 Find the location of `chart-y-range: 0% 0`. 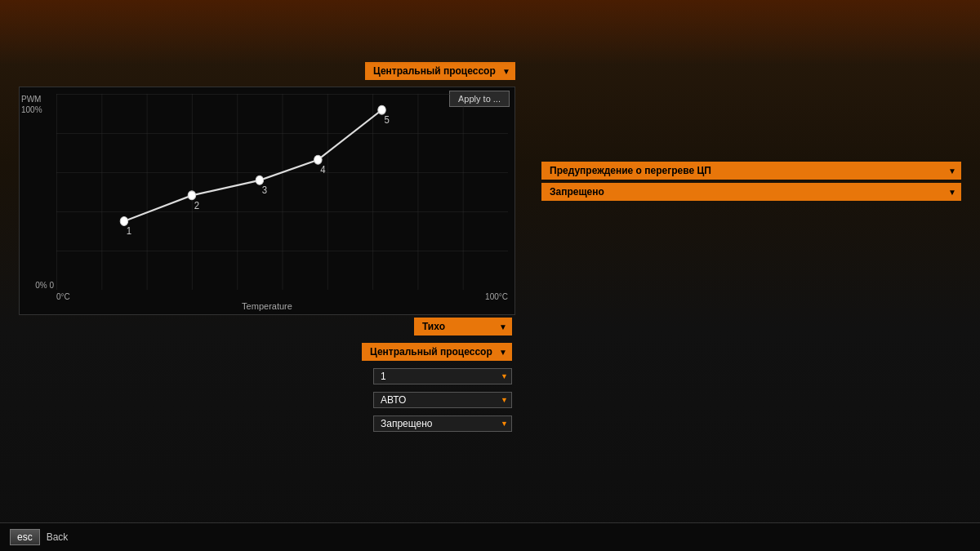

chart-y-range: 0% 0 is located at coordinates (38, 192).